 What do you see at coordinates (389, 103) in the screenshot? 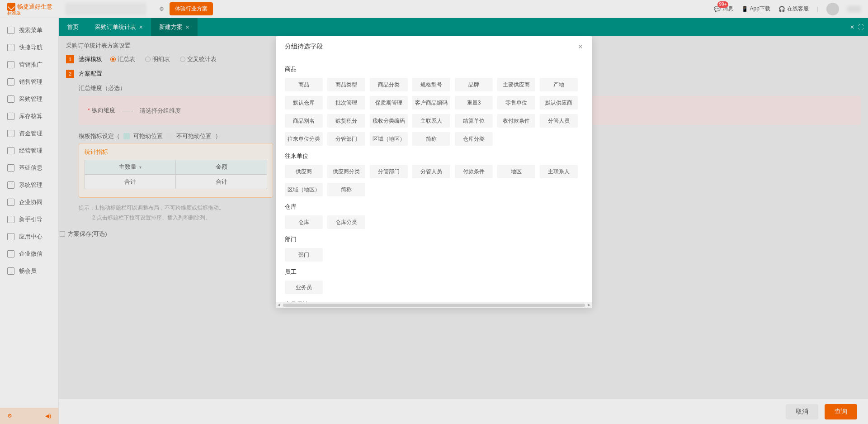
I see `field-chip: 保质期管理` at bounding box center [389, 103].